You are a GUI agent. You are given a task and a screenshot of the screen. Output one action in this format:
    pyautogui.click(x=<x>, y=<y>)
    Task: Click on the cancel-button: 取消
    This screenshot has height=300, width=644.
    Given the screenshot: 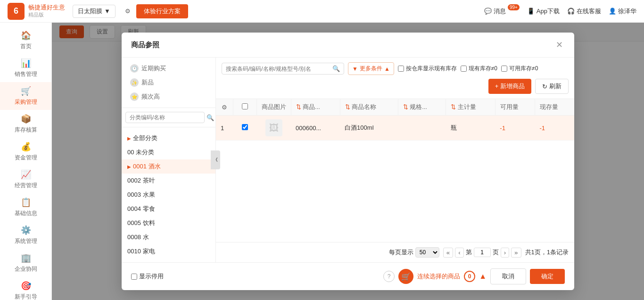 What is the action you would take?
    pyautogui.click(x=508, y=276)
    